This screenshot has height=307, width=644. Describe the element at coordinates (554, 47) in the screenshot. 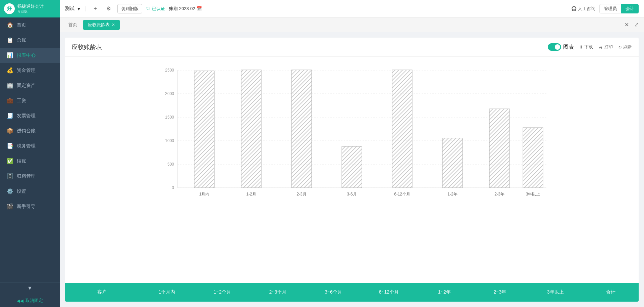

I see `chart-toggle` at that location.